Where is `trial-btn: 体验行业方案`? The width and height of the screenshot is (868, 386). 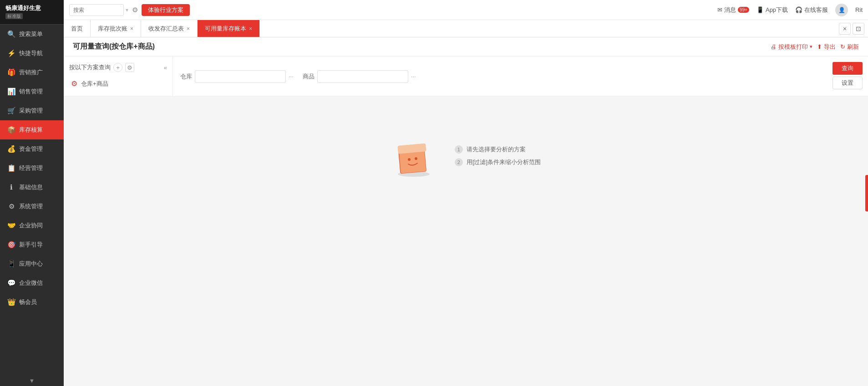 trial-btn: 体验行业方案 is located at coordinates (166, 10).